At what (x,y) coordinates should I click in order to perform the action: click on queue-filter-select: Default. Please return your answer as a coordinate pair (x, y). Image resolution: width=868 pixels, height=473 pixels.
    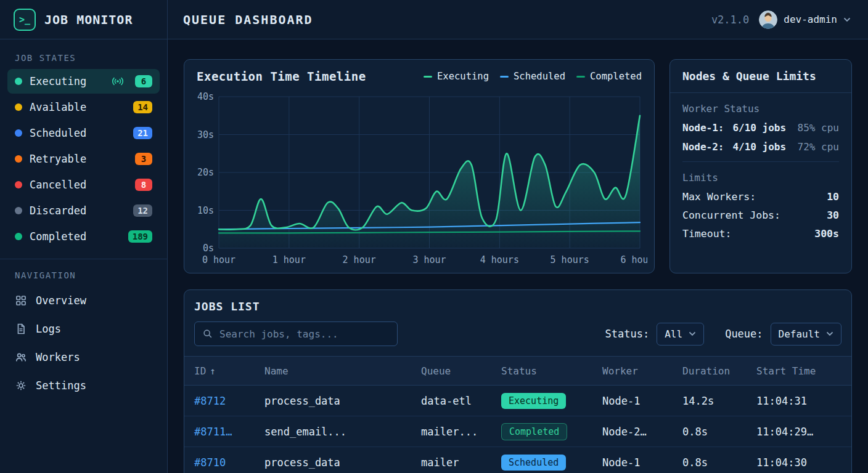
    Looking at the image, I should click on (806, 334).